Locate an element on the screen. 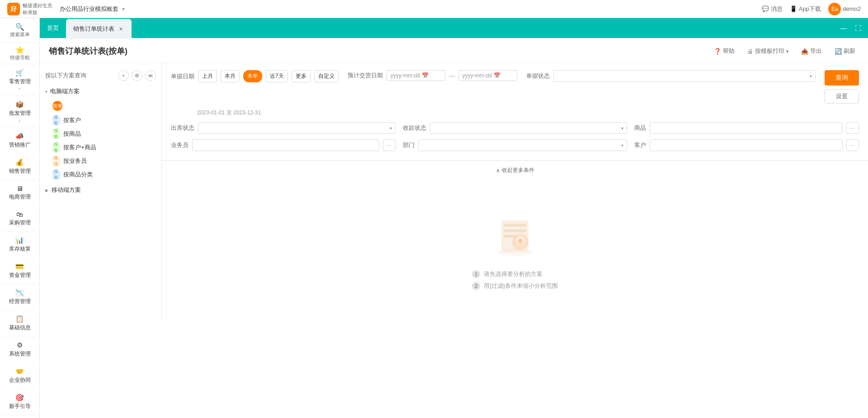  hint-num-1: 1 is located at coordinates (476, 274).